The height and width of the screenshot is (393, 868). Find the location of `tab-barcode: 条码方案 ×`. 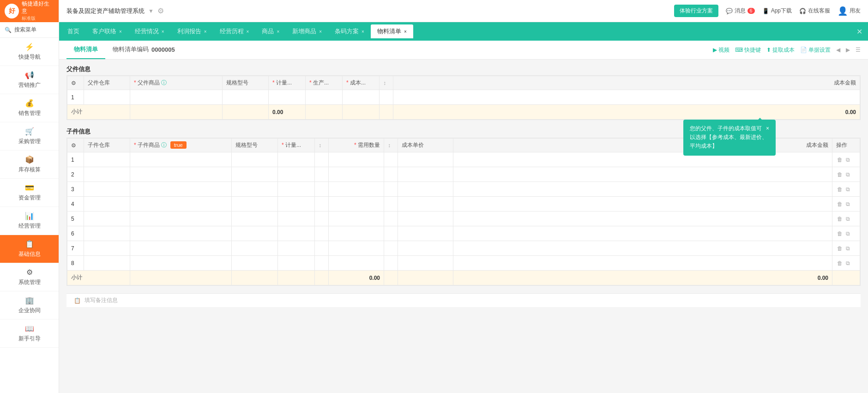

tab-barcode: 条码方案 × is located at coordinates (350, 31).